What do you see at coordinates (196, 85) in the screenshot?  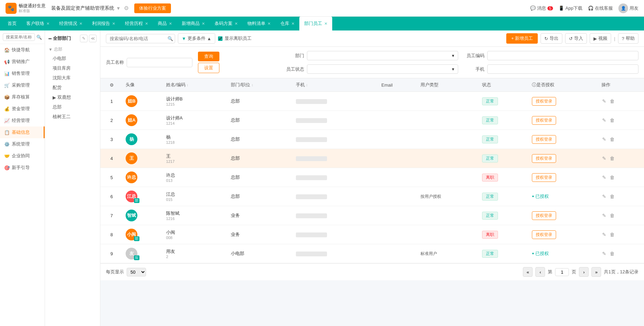 I see `th-name: 姓名/编码 ↕` at bounding box center [196, 85].